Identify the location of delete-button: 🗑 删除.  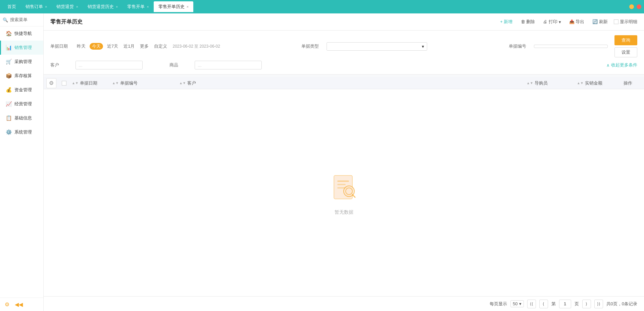
(528, 22).